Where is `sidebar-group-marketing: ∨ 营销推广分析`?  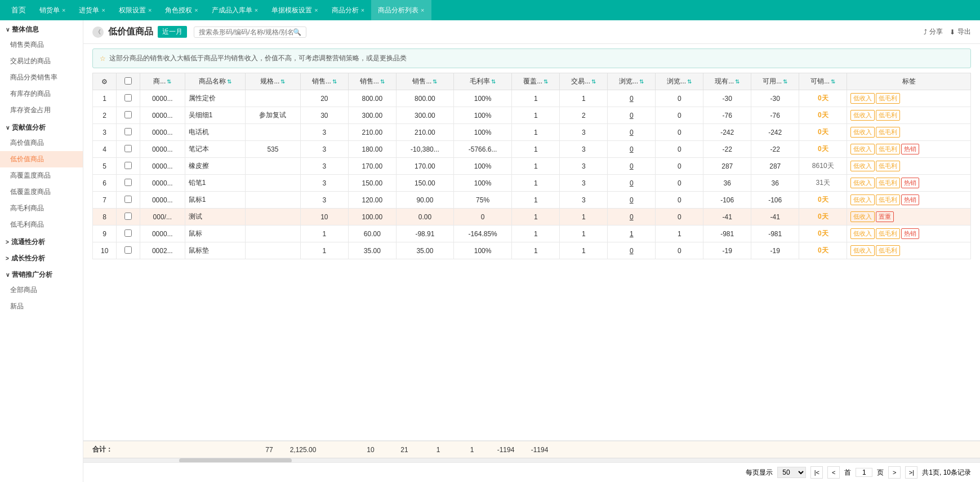
sidebar-group-marketing: ∨ 营销推广分析 is located at coordinates (42, 274).